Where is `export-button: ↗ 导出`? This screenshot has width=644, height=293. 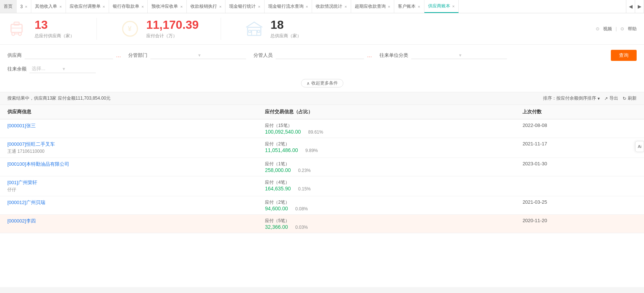 export-button: ↗ 导出 is located at coordinates (611, 98).